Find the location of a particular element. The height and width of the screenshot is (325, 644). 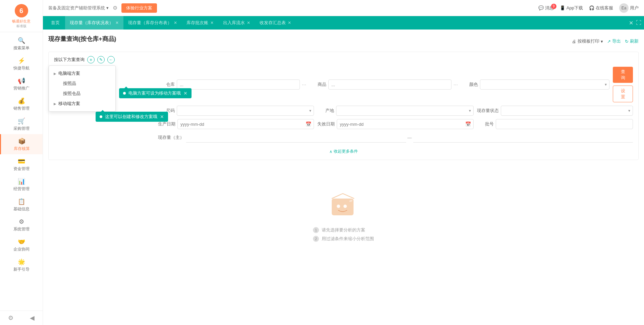

tooltip-dot-icon is located at coordinates (124, 93).